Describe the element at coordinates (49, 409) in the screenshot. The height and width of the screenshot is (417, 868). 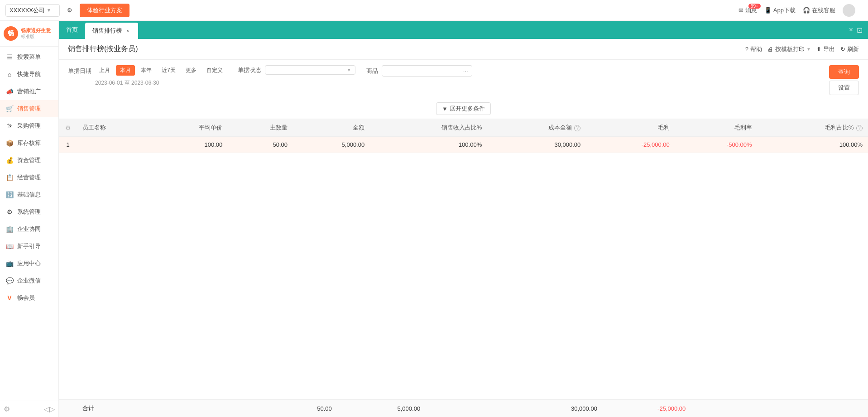
I see `collapse-sidebar-icon: ◁▷` at that location.